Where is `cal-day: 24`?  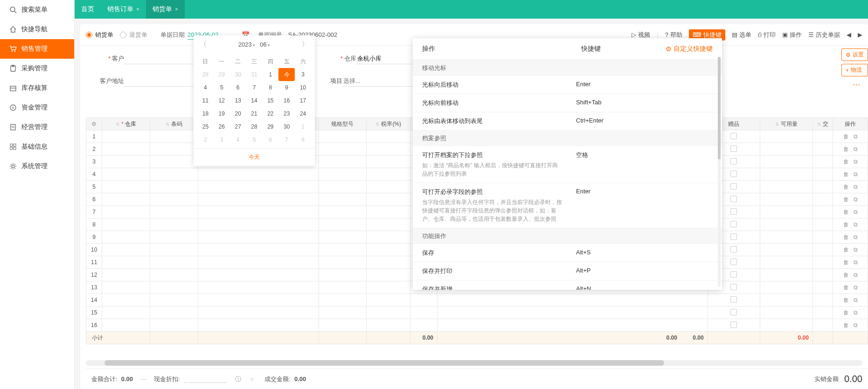
cal-day: 24 is located at coordinates (303, 114).